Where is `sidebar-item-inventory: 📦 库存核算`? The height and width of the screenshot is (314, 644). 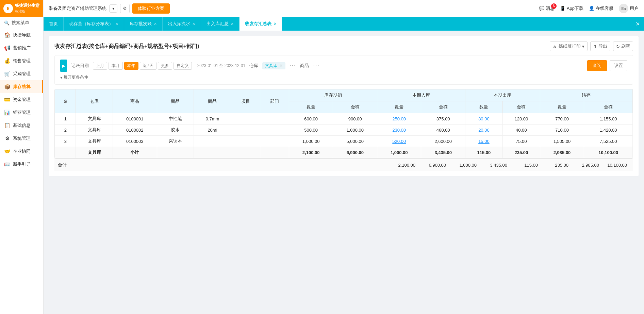 sidebar-item-inventory: 📦 库存核算 is located at coordinates (22, 87).